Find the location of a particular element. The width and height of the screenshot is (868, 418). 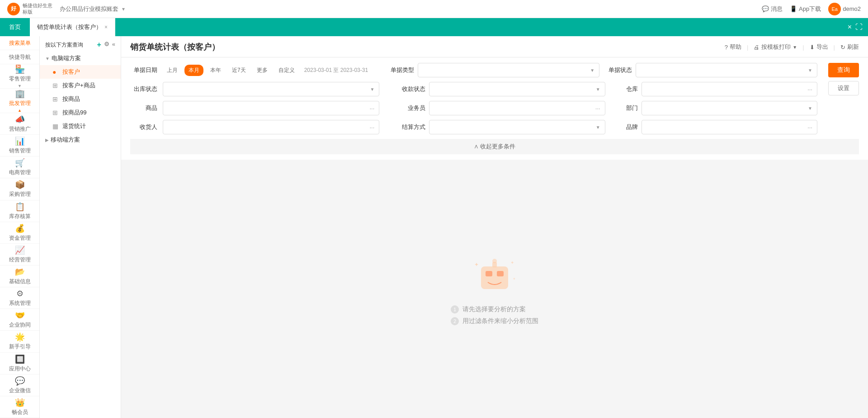

scheme-by-goods-99: ⊞ 按商品99 is located at coordinates (80, 113).